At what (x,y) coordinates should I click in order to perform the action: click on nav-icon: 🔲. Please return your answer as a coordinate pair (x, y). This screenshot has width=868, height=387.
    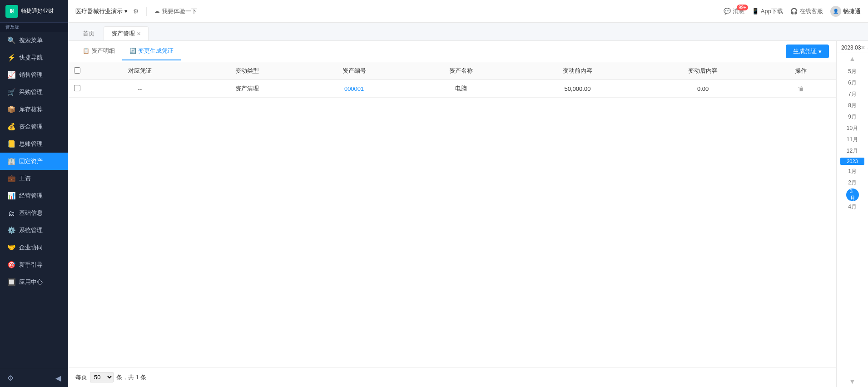
    Looking at the image, I should click on (11, 282).